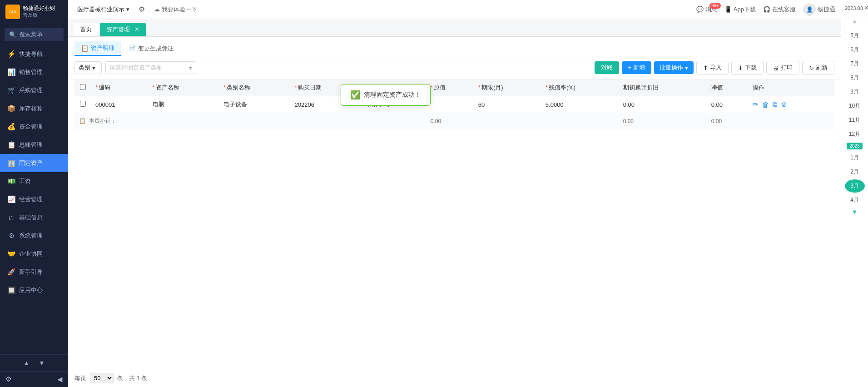 The width and height of the screenshot is (868, 387). I want to click on cal-month-6: 6月, so click(855, 50).